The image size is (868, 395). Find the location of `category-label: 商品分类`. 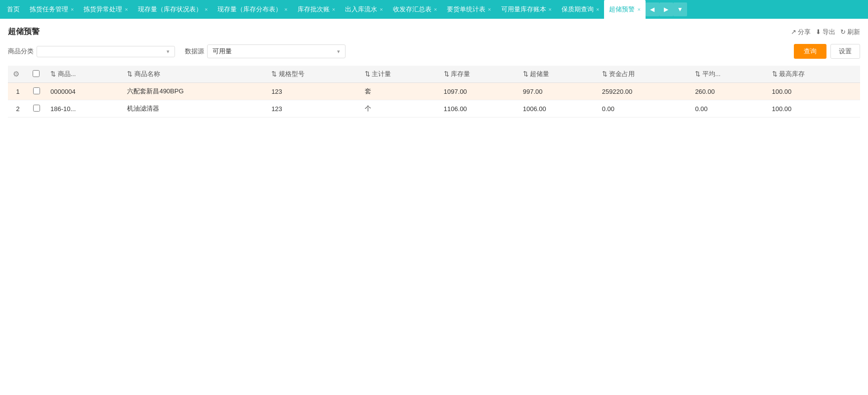

category-label: 商品分类 is located at coordinates (21, 51).